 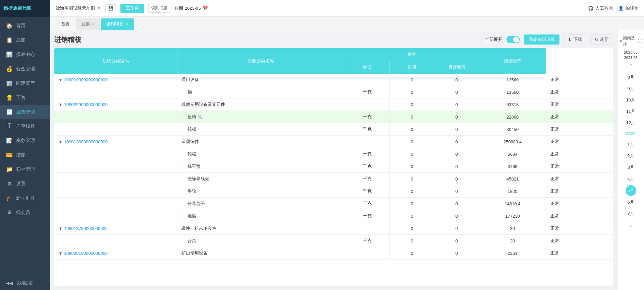 I want to click on cell-tax-name: 绝缘导线壳, so click(x=261, y=179).